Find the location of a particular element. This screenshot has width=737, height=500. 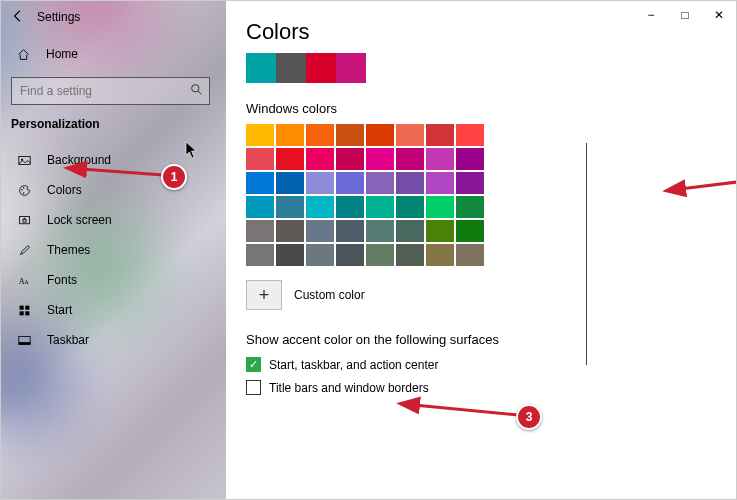

sidebar-item-colors: Colors is located at coordinates (114, 190).